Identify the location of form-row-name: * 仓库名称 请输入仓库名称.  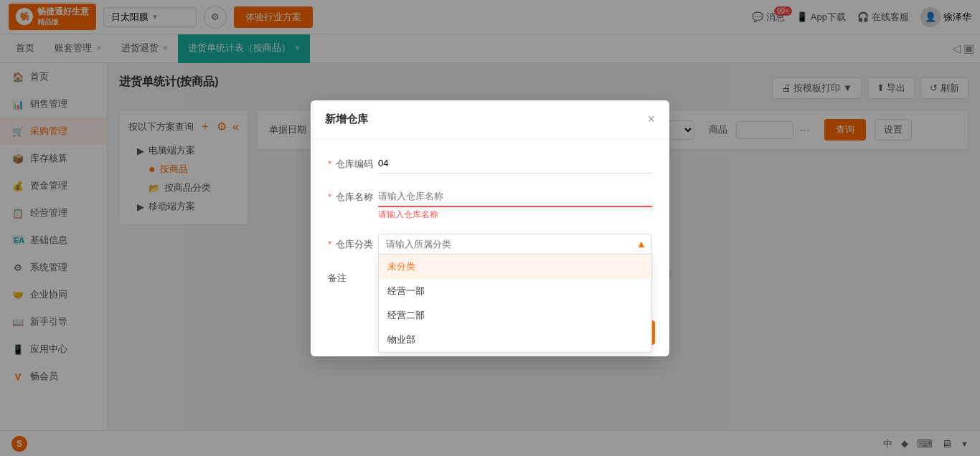
(490, 204).